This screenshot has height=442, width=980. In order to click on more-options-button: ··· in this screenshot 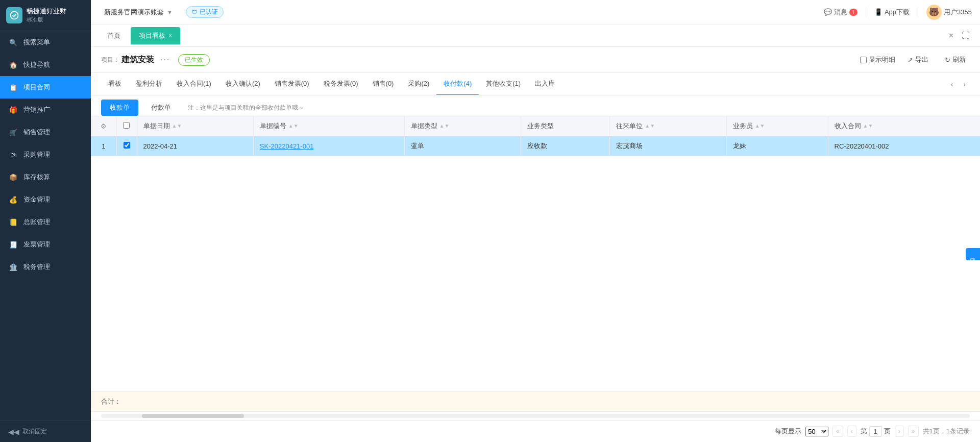, I will do `click(165, 60)`.